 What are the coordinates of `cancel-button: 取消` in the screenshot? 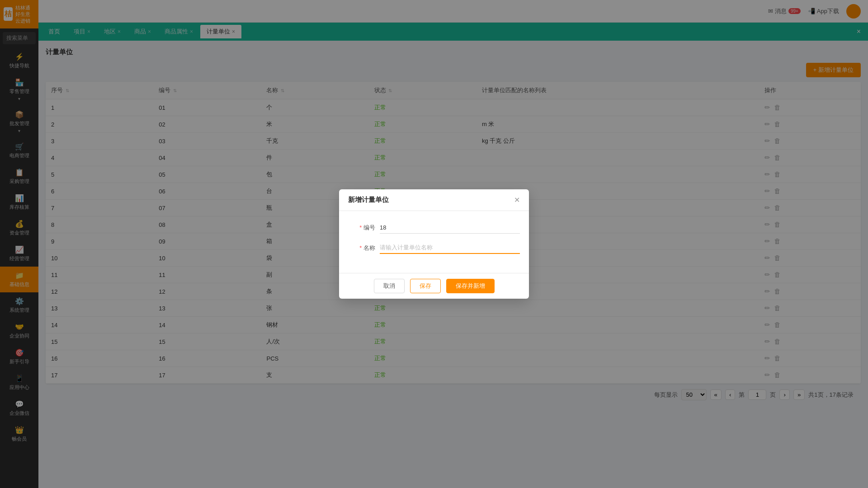 It's located at (389, 286).